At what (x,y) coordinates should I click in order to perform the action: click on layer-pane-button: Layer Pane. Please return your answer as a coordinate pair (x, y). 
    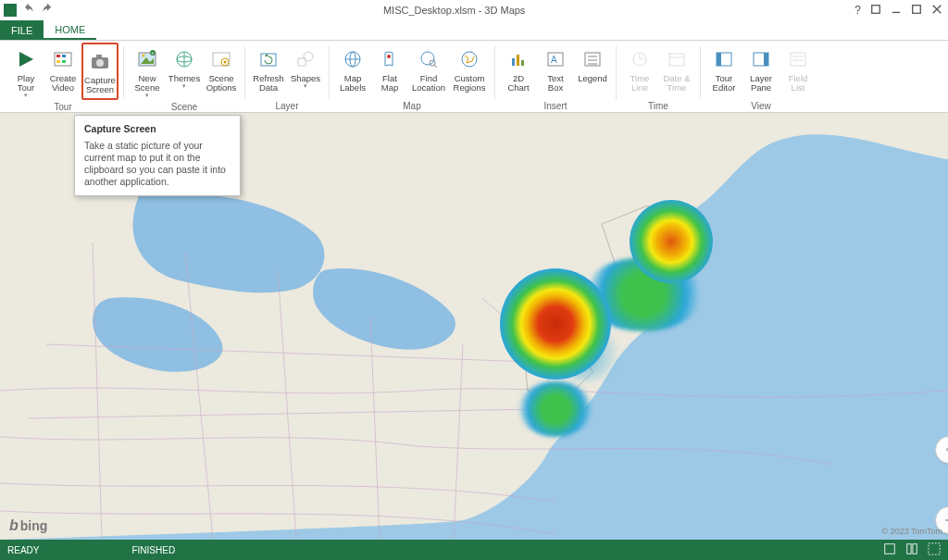
    Looking at the image, I should click on (761, 70).